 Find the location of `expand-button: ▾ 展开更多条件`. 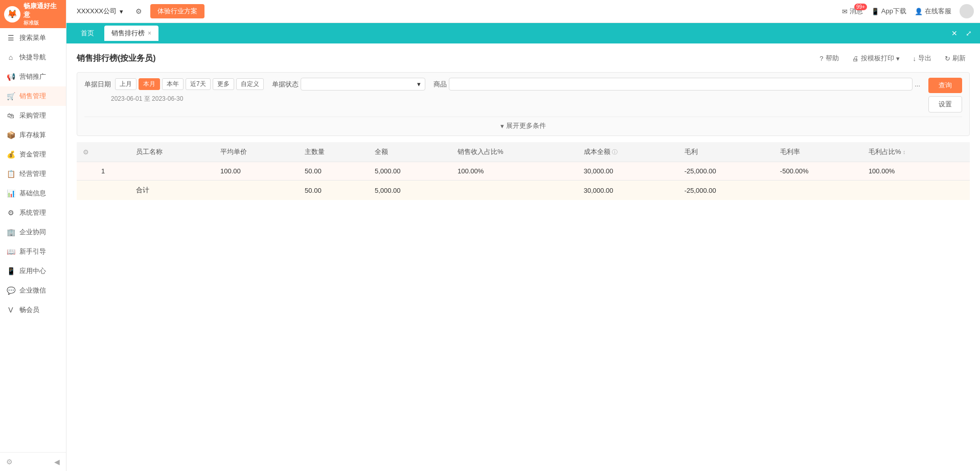

expand-button: ▾ 展开更多条件 is located at coordinates (523, 126).